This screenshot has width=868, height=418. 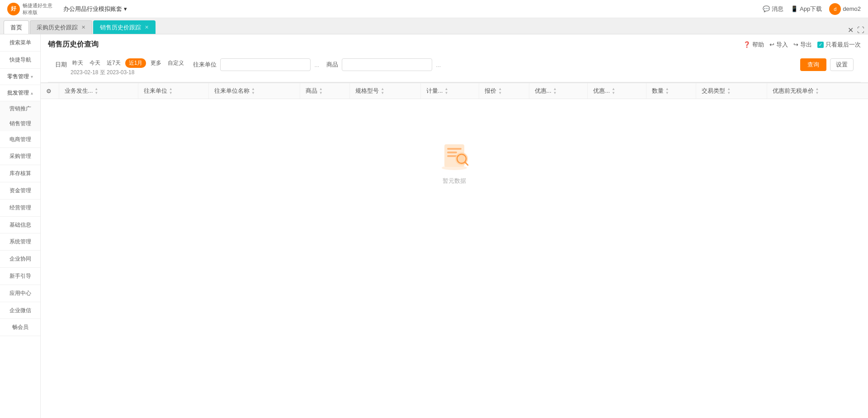 What do you see at coordinates (803, 45) in the screenshot?
I see `export-action: ↪ 导出` at bounding box center [803, 45].